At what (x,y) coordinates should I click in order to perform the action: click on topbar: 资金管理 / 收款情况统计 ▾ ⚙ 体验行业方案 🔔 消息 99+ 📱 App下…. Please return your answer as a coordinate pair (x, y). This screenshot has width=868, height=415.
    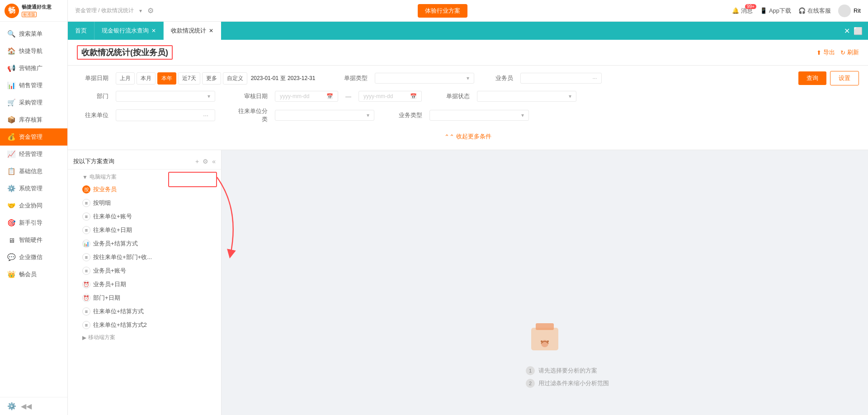
    Looking at the image, I should click on (468, 11).